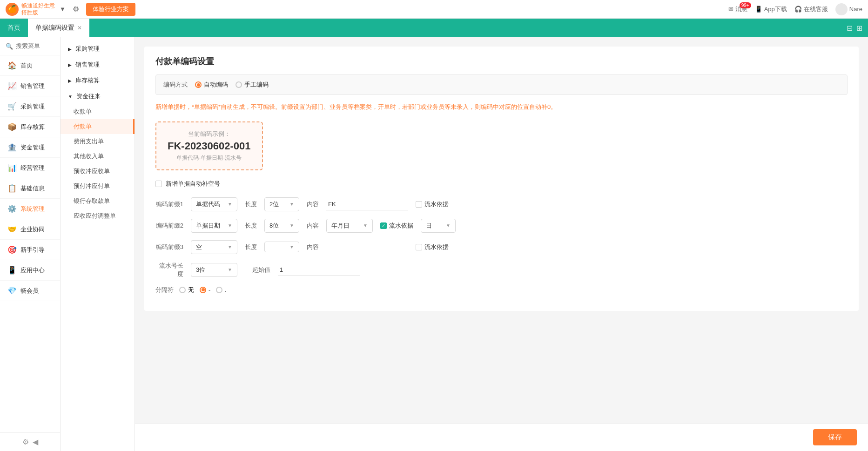  What do you see at coordinates (76, 9) in the screenshot?
I see `settings-button: ⚙` at bounding box center [76, 9].